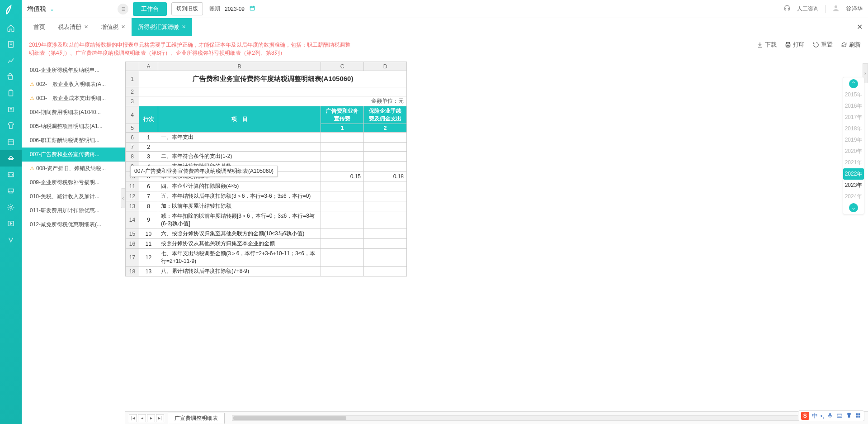 The width and height of the screenshot is (868, 424). I want to click on nav-calendar-icon, so click(11, 142).